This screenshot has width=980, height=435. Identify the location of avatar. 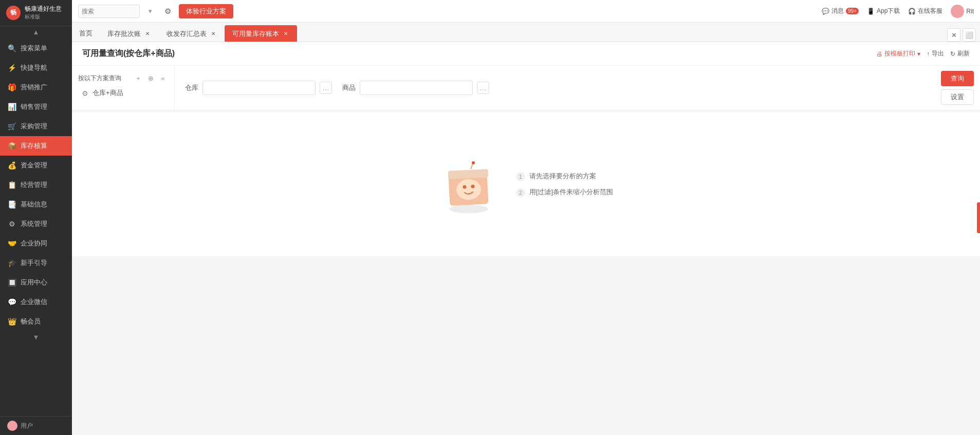
(957, 11).